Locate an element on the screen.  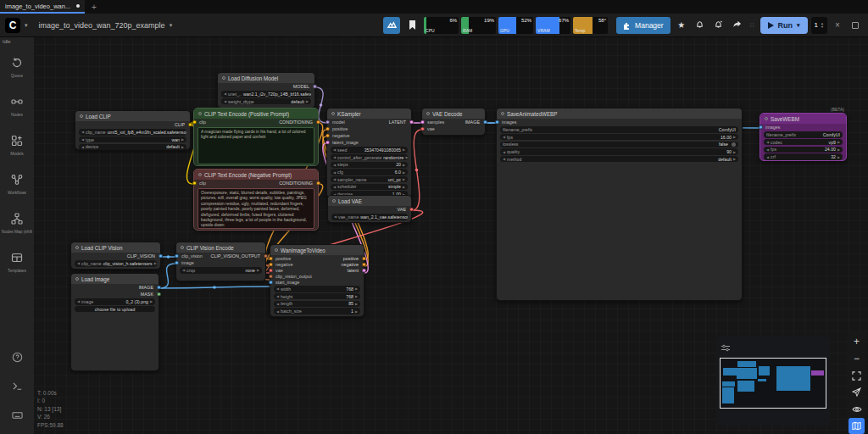
output-slot-latent is located at coordinates (364, 270).